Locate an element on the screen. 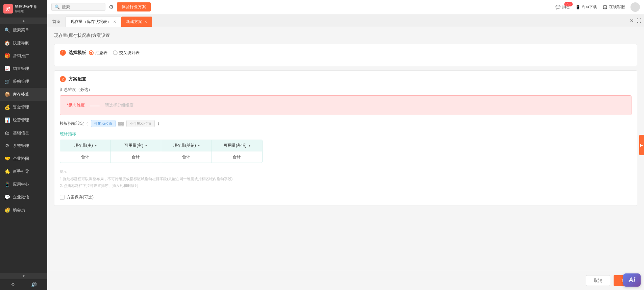 The image size is (644, 290). dropdown-icon-0: ▾ is located at coordinates (96, 145).